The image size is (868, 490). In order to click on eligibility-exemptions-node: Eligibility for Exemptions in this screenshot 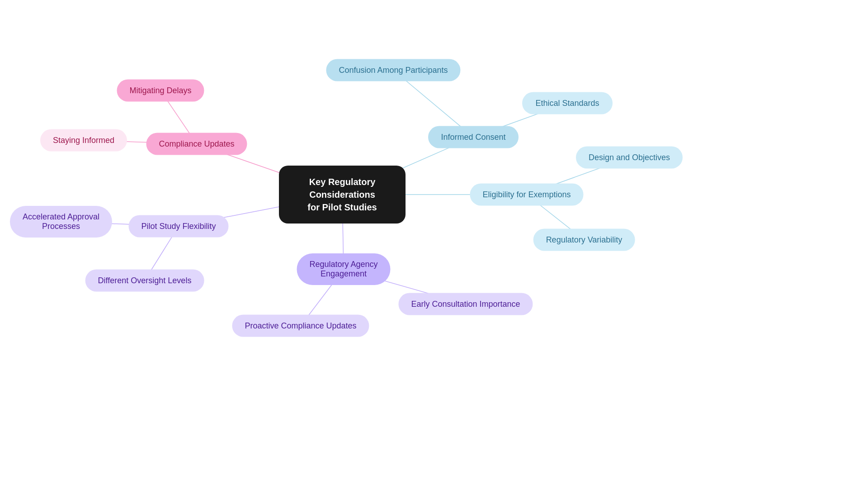, I will do `click(526, 195)`.